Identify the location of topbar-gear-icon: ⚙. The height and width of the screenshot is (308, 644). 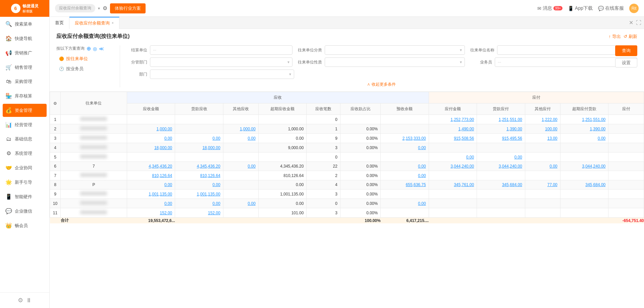
(105, 8).